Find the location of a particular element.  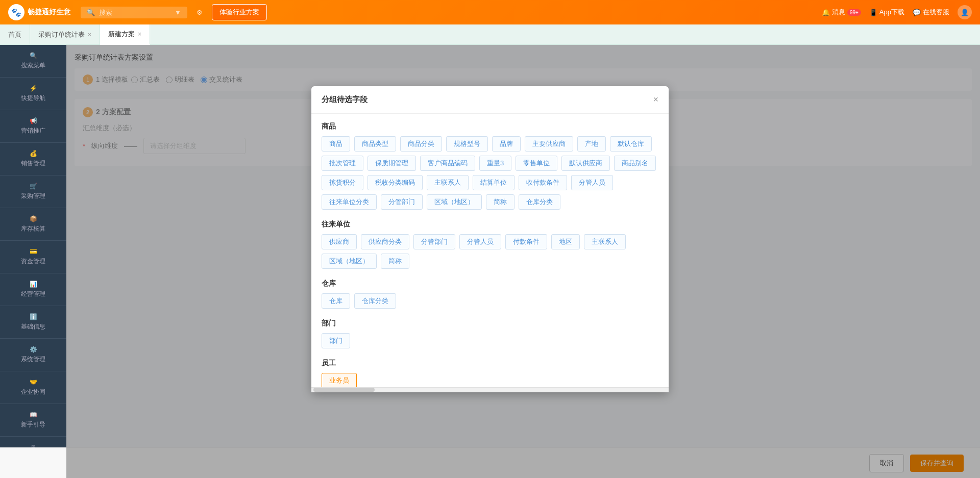

field-batch-mgmt: 批次管理 is located at coordinates (342, 163).